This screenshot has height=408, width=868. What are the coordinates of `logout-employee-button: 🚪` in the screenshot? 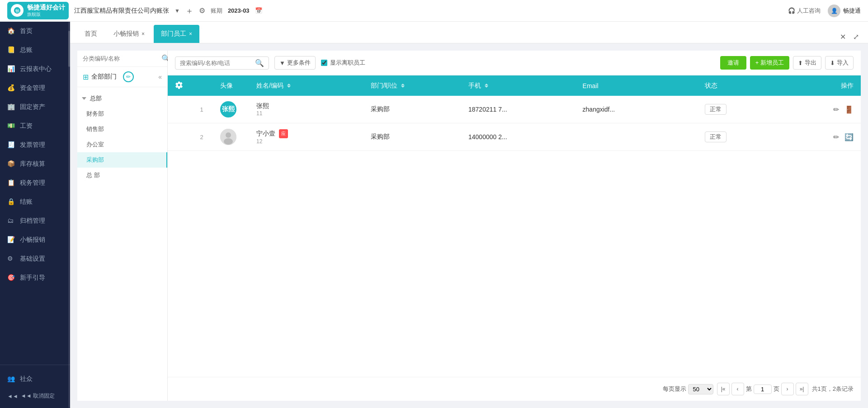 It's located at (849, 109).